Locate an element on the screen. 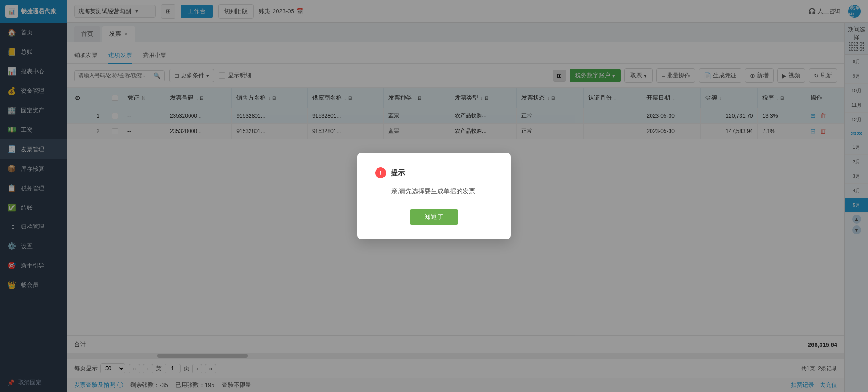  modal-message: 亲,请先选择要生成单据的发票! is located at coordinates (434, 191).